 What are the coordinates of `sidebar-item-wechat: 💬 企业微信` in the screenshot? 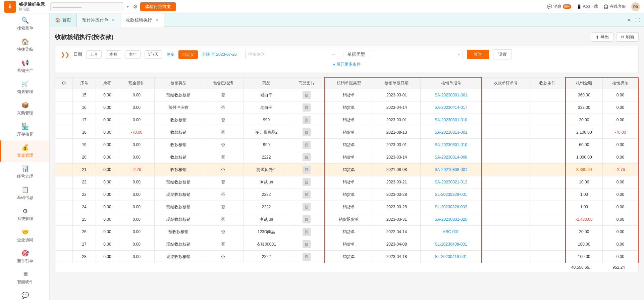 It's located at (25, 294).